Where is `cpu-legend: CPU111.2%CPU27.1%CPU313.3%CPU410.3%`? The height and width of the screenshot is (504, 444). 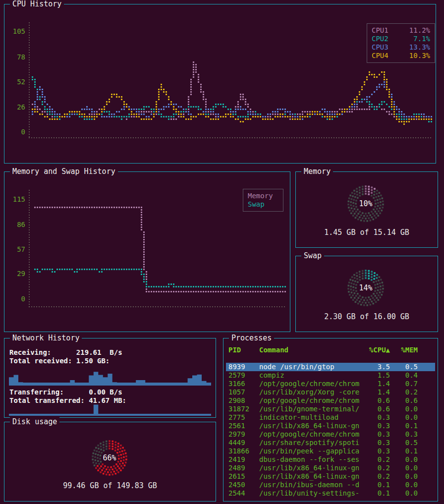
cpu-legend: CPU111.2%CPU27.1%CPU313.3%CPU410.3% is located at coordinates (401, 43).